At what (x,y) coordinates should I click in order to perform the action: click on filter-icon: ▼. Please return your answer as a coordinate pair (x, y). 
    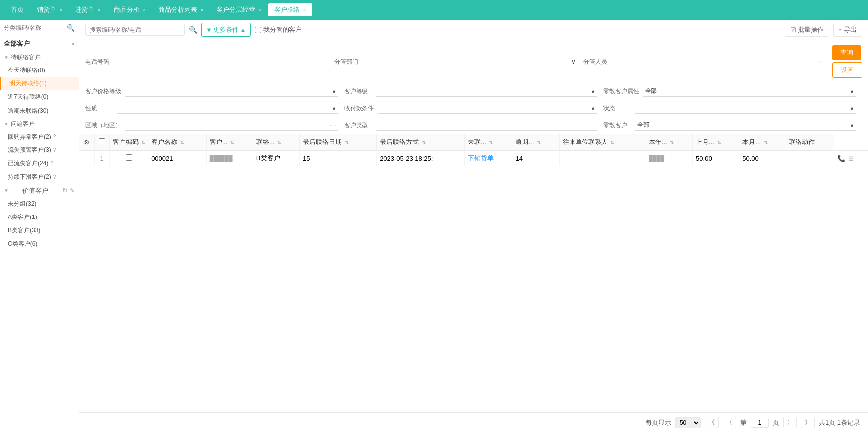
    Looking at the image, I should click on (209, 30).